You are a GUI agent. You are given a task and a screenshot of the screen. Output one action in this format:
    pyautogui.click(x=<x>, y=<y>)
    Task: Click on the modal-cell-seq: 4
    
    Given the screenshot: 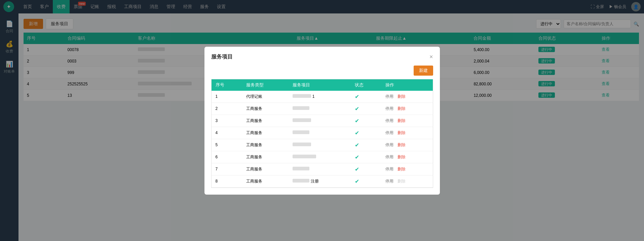 What is the action you would take?
    pyautogui.click(x=227, y=133)
    